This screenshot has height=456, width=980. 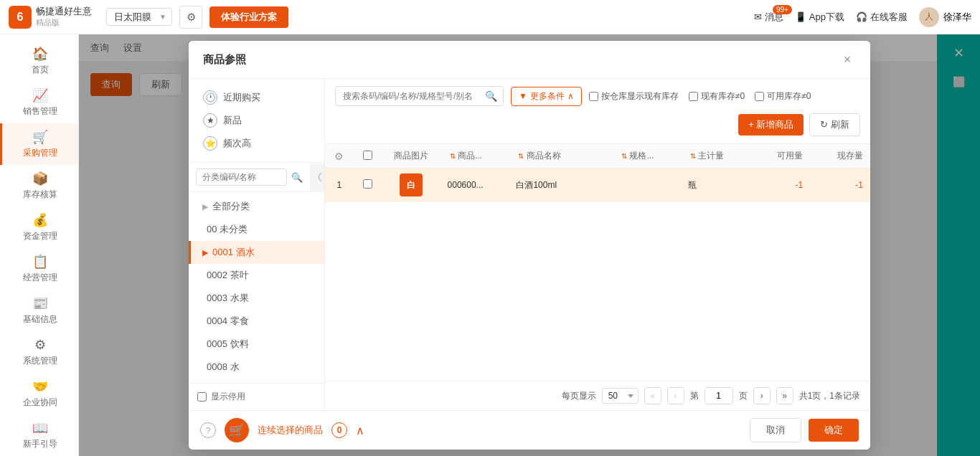 I want to click on cat-label-0008: 0008 水, so click(x=223, y=367).